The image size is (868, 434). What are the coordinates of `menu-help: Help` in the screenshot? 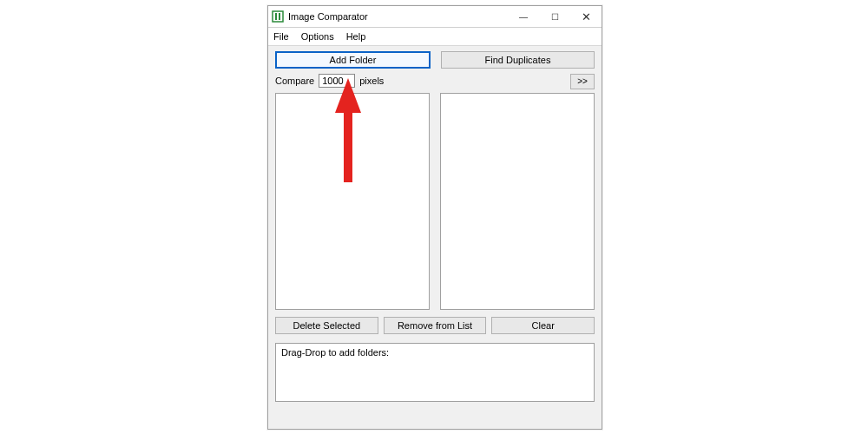 It's located at (356, 36).